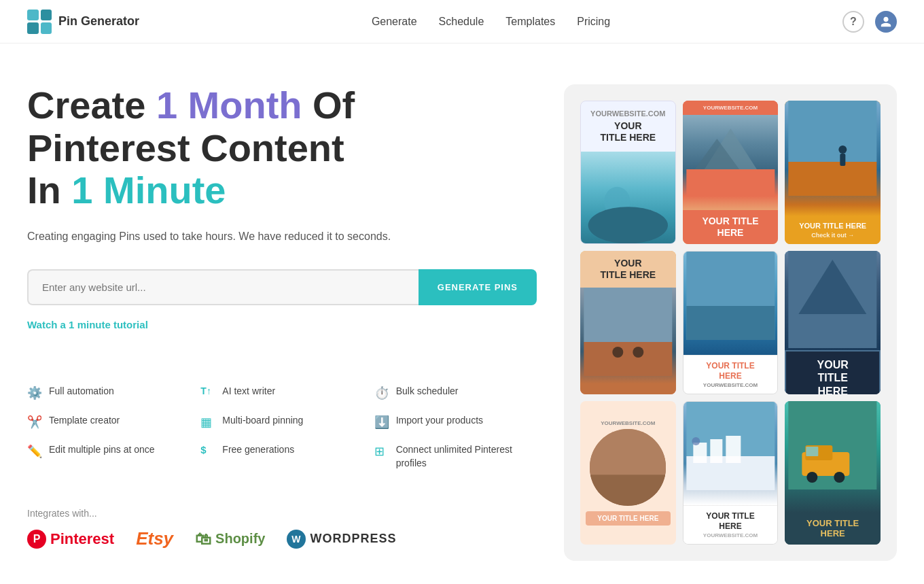 The height and width of the screenshot is (584, 924). What do you see at coordinates (148, 190) in the screenshot?
I see `hero-highlight-minute: 1 Minute` at bounding box center [148, 190].